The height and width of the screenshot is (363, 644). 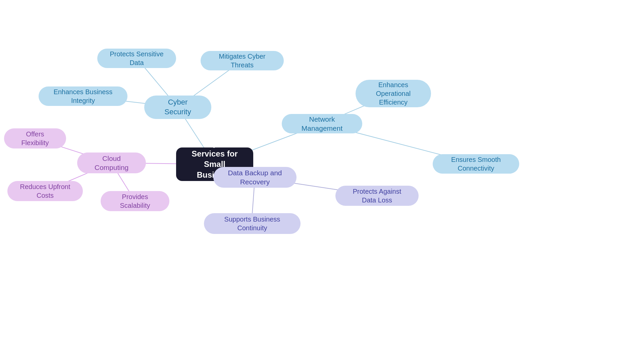 I want to click on cloud-computing-node: Cloud Computing, so click(x=111, y=163).